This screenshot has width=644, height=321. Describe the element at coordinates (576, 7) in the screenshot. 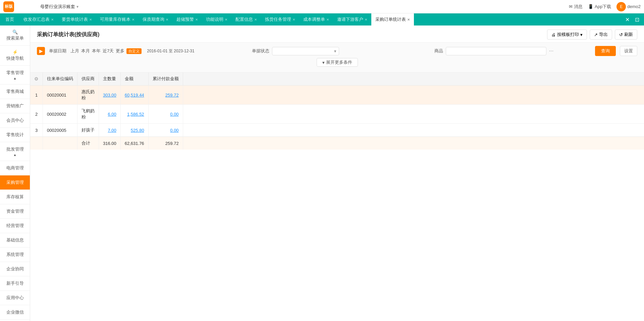

I see `messages-btn: ✉ 消息` at that location.